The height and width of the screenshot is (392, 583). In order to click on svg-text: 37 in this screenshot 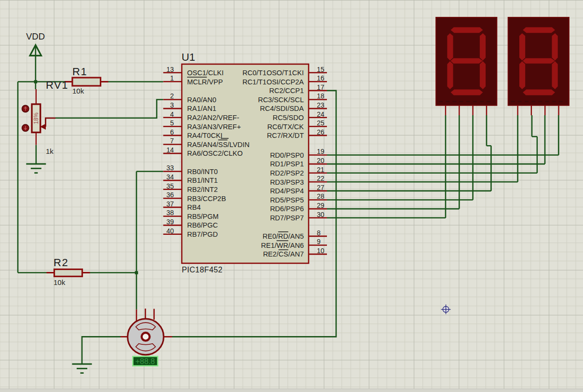, I will do `click(170, 204)`.